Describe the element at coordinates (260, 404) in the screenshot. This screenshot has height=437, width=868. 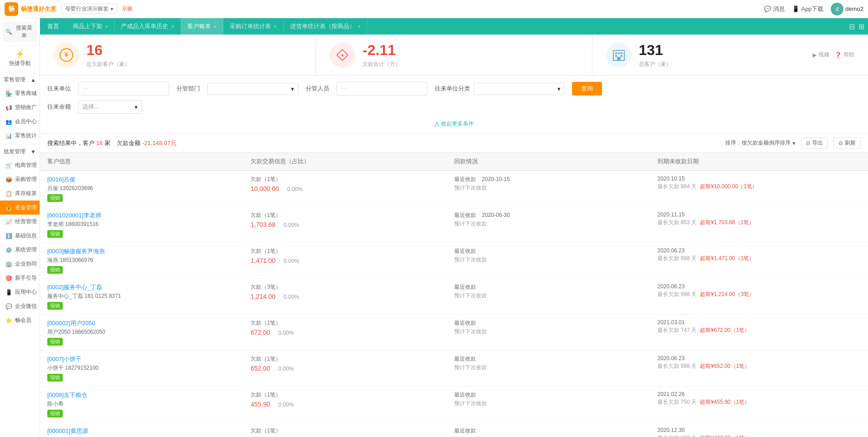
I see `debt-amount: 455.90` at that location.